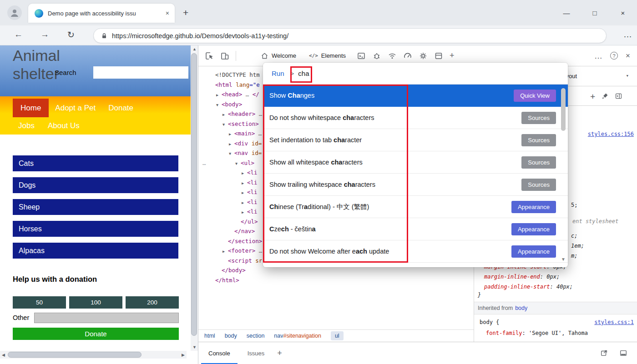  I want to click on scroll-up-icon: ▲, so click(195, 49).